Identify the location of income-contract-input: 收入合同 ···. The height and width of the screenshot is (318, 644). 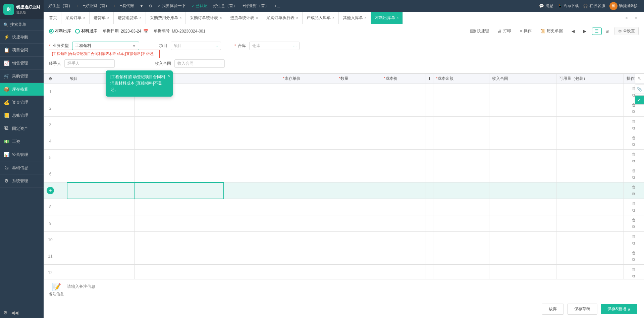
(200, 64).